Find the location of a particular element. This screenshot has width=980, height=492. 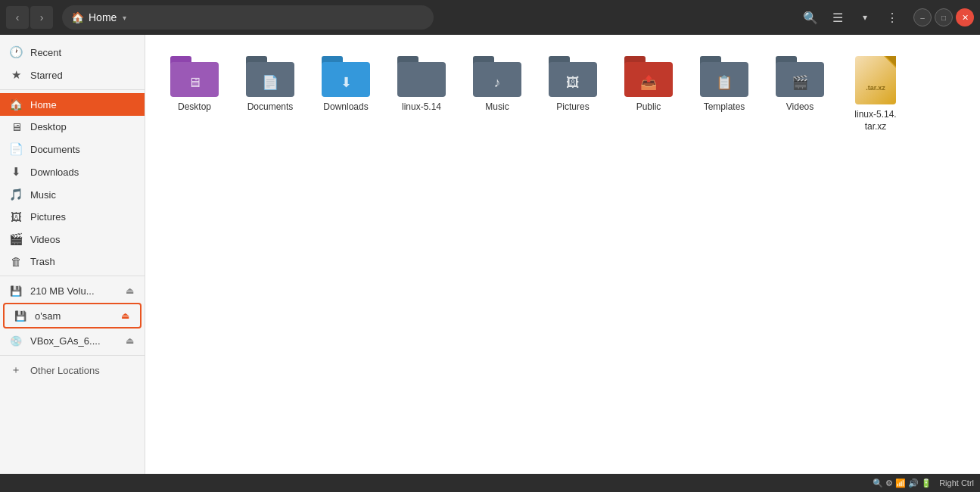

statusbar-right-text: Right Ctrl is located at coordinates (957, 483).